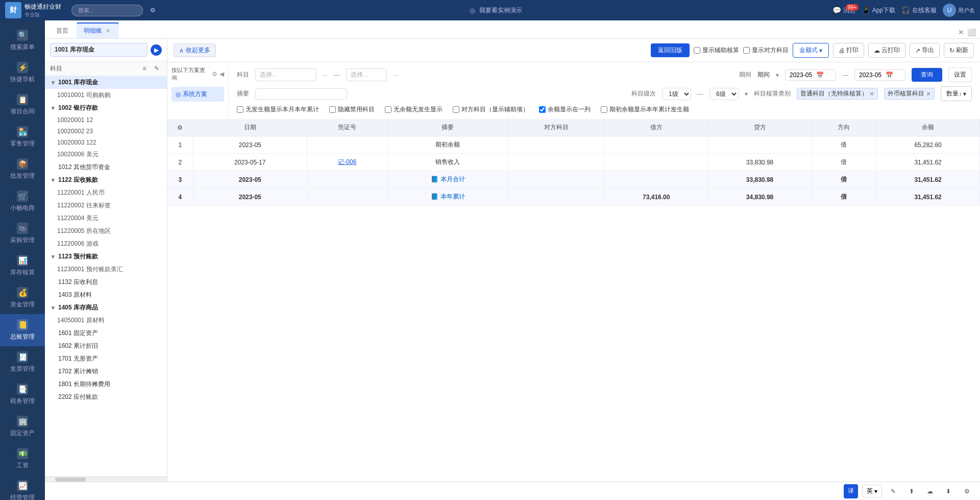  What do you see at coordinates (604, 109) in the screenshot?
I see `beginning-balance-checkbox` at bounding box center [604, 109].